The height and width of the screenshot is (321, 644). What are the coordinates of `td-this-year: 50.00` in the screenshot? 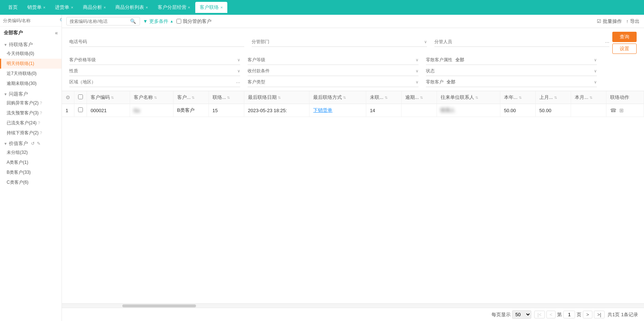 It's located at (518, 111).